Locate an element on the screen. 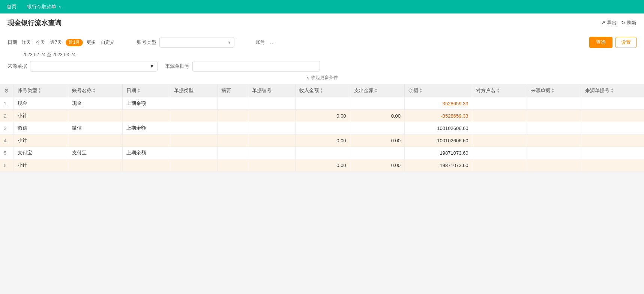 This screenshot has width=644, height=294. top-nav: 首页 收款单×付款单×其他收入单×应收应付调整单×银行存取款单×预收冲应收单×收… is located at coordinates (322, 7).